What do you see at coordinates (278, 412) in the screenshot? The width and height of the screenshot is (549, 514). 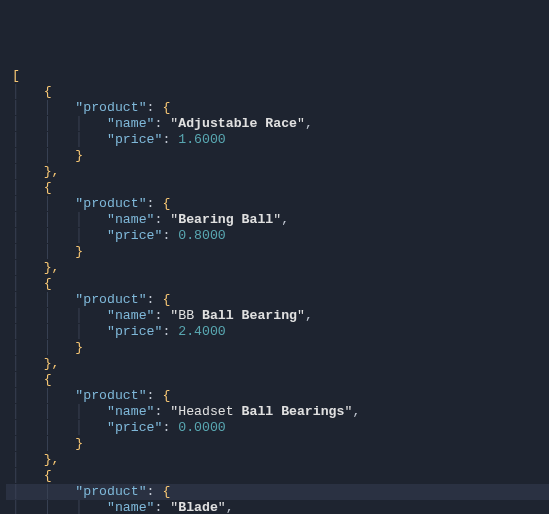 I see `code-line: │ │ │ "name": "Headset Ball Bearings",` at bounding box center [278, 412].